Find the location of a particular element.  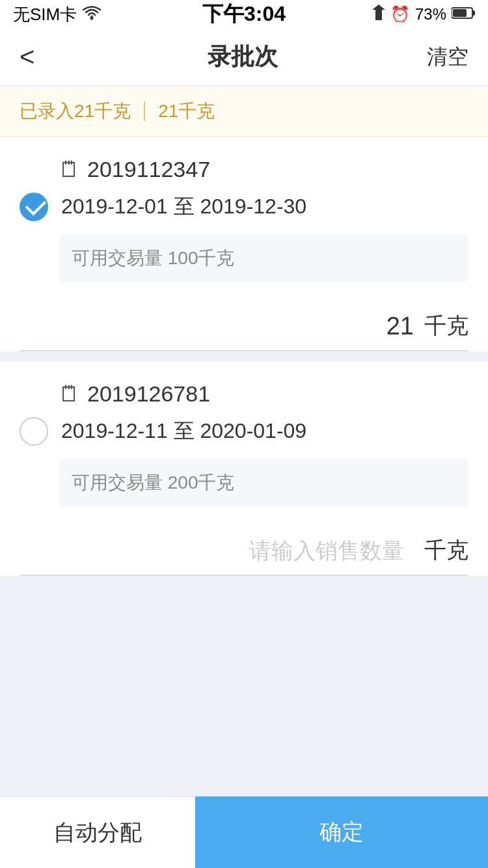

back-button: < is located at coordinates (39, 57).